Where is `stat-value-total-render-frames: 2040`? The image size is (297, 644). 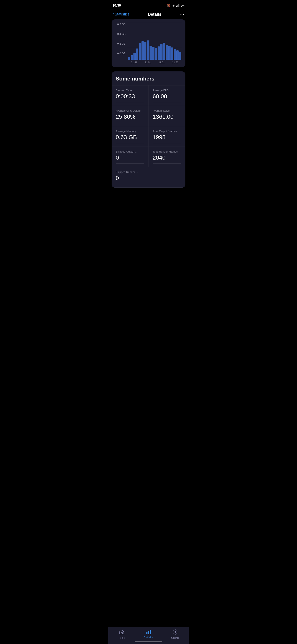
stat-value-total-render-frames: 2040 is located at coordinates (167, 158).